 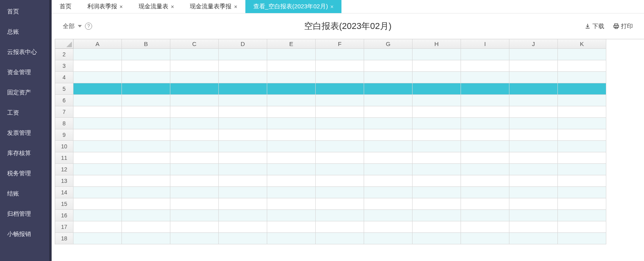 What do you see at coordinates (26, 214) in the screenshot?
I see `sidebar-item: 归档管理` at bounding box center [26, 214].